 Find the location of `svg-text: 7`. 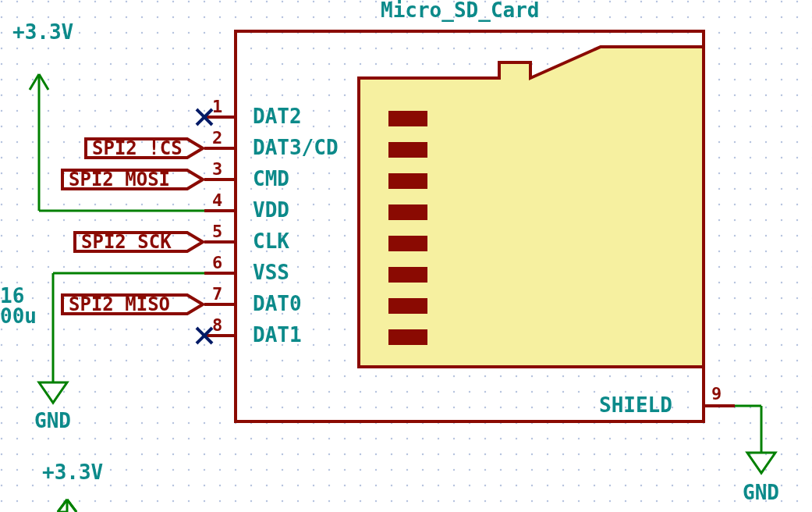

svg-text: 7 is located at coordinates (217, 293).